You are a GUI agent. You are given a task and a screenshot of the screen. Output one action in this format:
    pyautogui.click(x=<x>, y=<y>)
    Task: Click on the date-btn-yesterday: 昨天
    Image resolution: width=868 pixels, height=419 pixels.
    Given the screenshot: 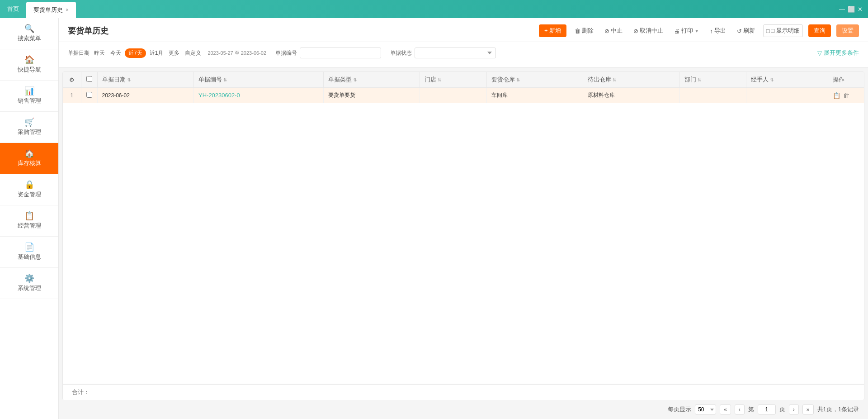 What is the action you would take?
    pyautogui.click(x=99, y=53)
    